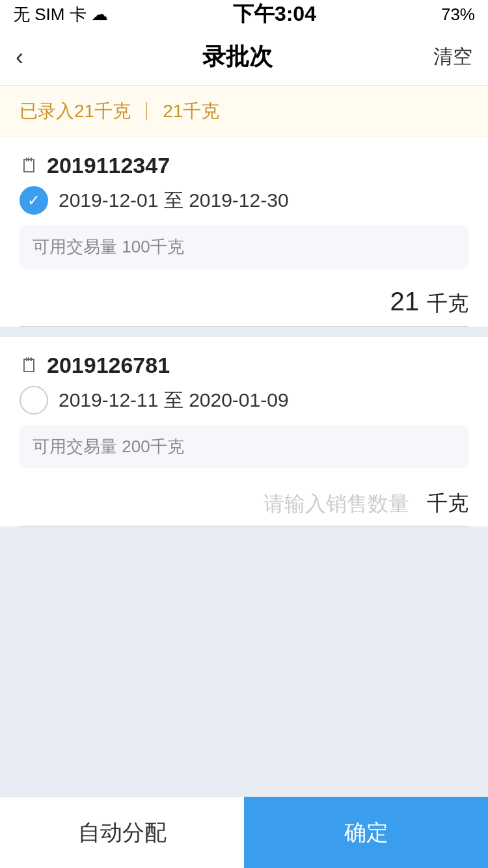 Image resolution: width=488 pixels, height=868 pixels. What do you see at coordinates (219, 504) in the screenshot?
I see `batch-2-qty-input` at bounding box center [219, 504].